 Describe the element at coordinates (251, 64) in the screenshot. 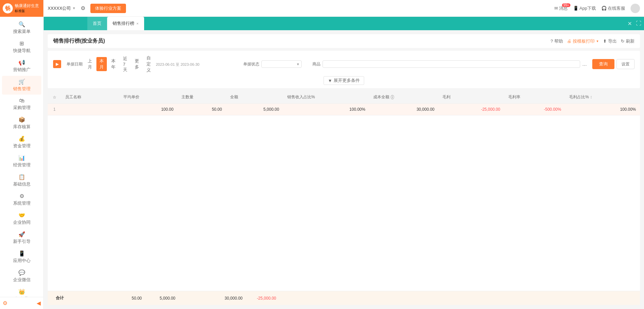

I see `status-label: 单据状态` at that location.